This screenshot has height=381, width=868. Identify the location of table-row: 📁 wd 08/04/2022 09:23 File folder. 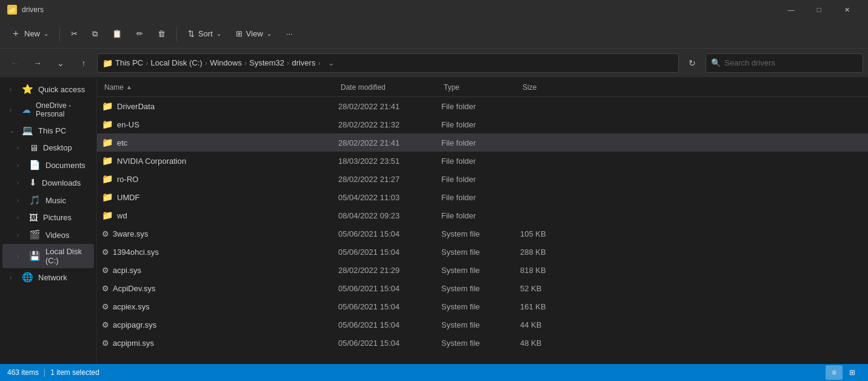
(482, 215).